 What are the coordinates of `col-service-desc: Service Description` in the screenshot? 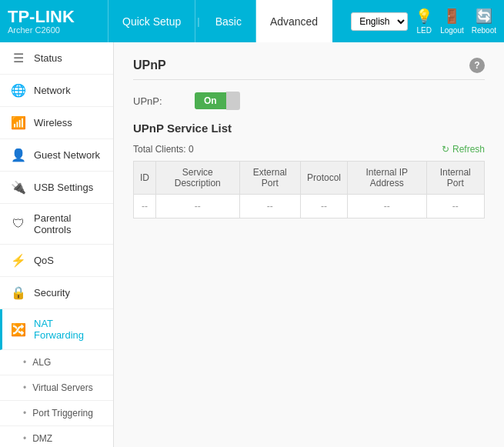 It's located at (199, 178).